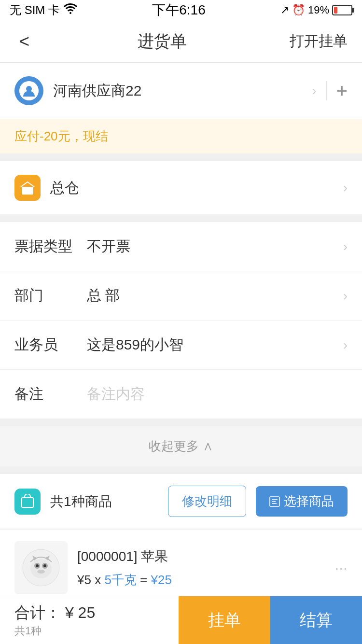  What do you see at coordinates (208, 295) in the screenshot?
I see `dept-value: 总 部` at bounding box center [208, 295].